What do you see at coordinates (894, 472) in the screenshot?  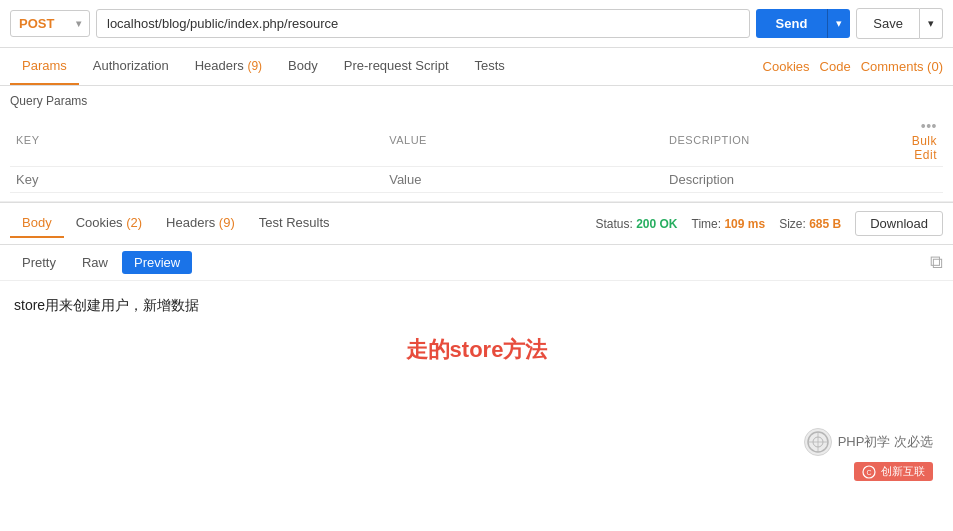 I see `watermark-chuangxin: C 创新互联` at bounding box center [894, 472].